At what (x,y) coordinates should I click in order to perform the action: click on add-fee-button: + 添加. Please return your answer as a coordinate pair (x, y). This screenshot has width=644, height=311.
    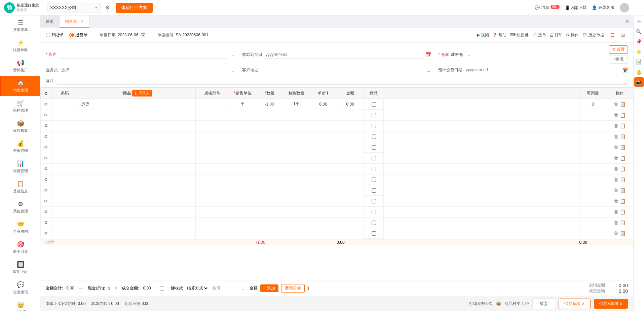
    Looking at the image, I should click on (269, 288).